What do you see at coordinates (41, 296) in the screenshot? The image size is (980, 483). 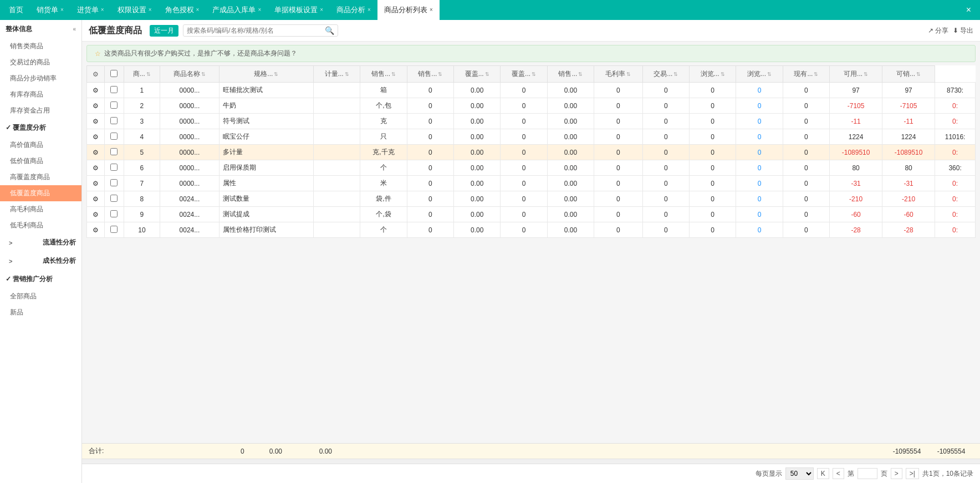 I see `sidebar-item-all-goods: 全部商品` at bounding box center [41, 296].